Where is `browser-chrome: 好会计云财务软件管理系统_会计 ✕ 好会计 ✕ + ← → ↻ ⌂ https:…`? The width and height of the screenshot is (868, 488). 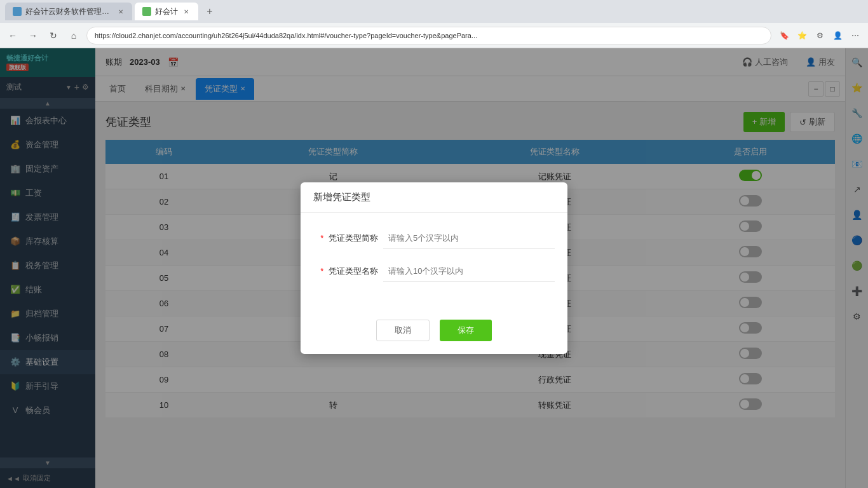 browser-chrome: 好会计云财务软件管理系统_会计 ✕ 好会计 ✕ + ← → ↻ ⌂ https:… is located at coordinates (434, 24).